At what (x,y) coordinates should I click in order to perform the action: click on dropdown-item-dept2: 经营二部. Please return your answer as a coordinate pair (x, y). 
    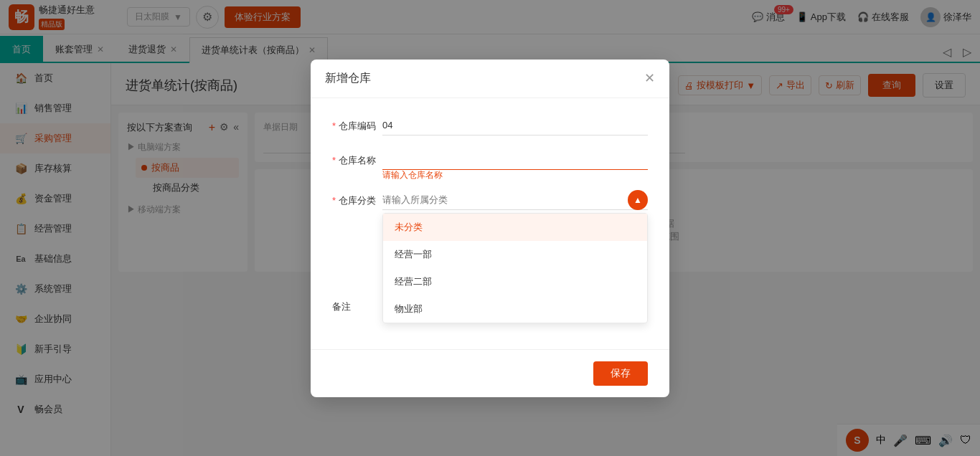
    Looking at the image, I should click on (515, 282).